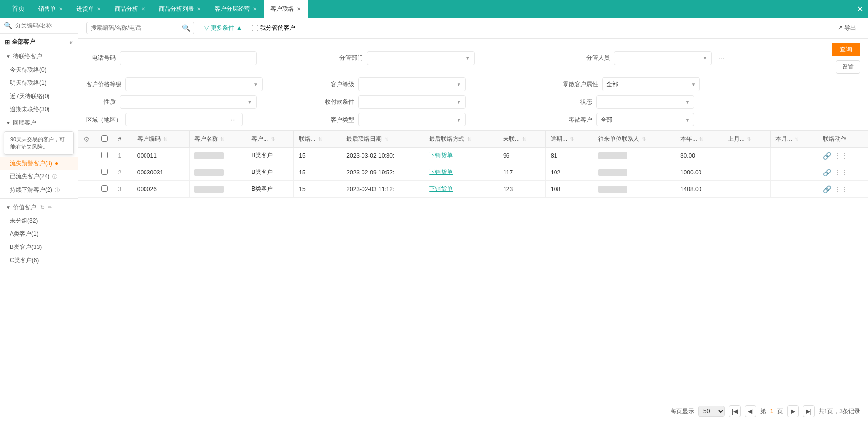  Describe the element at coordinates (130, 9) in the screenshot. I see `nav-tab-analysis: 商品分析 ✕` at that location.